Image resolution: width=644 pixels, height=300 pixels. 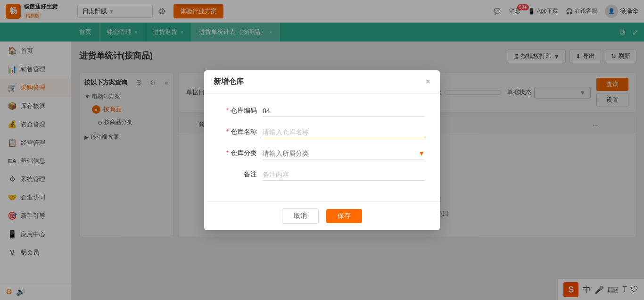 I want to click on required-star-code: *, so click(x=227, y=110).